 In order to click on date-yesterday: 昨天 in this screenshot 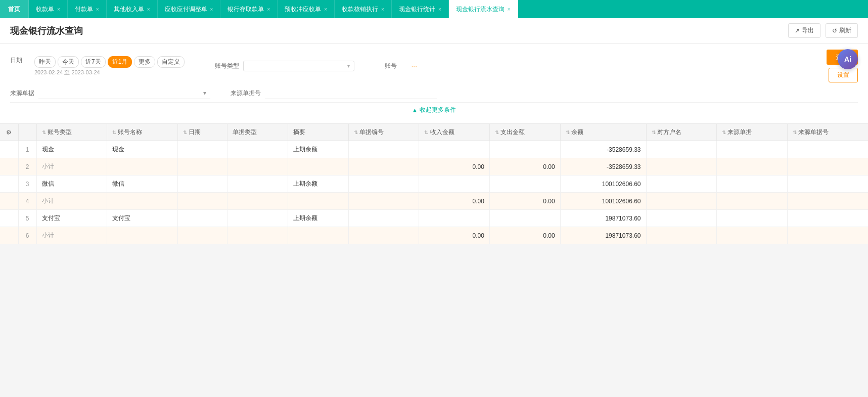, I will do `click(45, 62)`.